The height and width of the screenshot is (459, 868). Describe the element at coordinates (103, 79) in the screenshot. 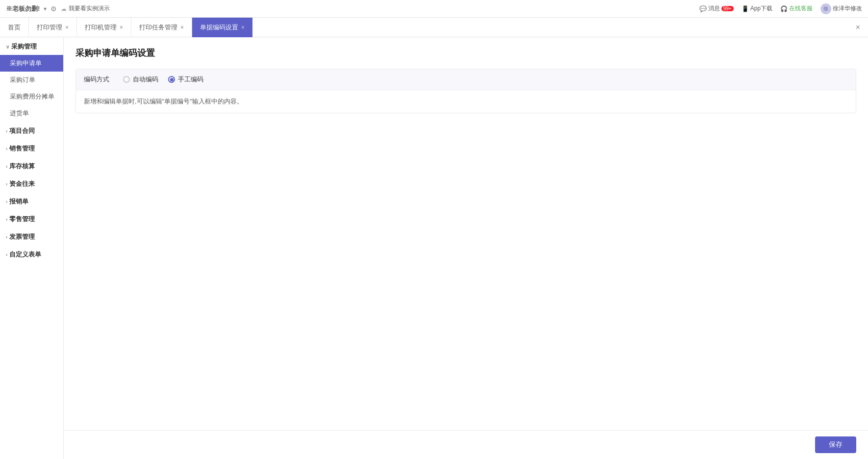

I see `encoding-label: 编码方式` at that location.